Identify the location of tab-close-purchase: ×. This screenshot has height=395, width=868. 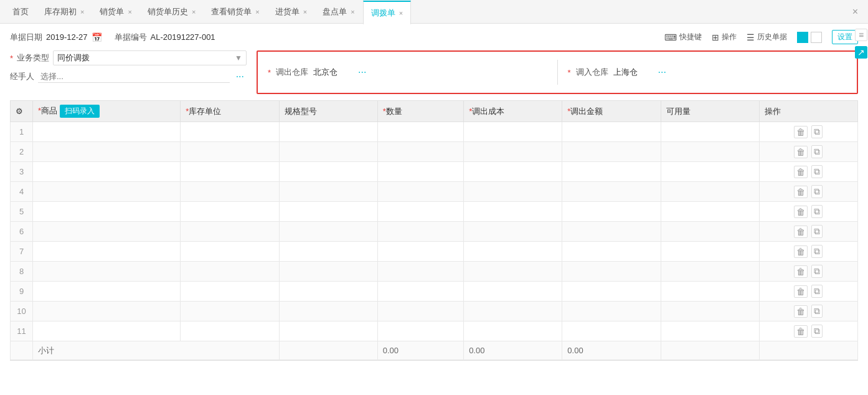
(305, 12).